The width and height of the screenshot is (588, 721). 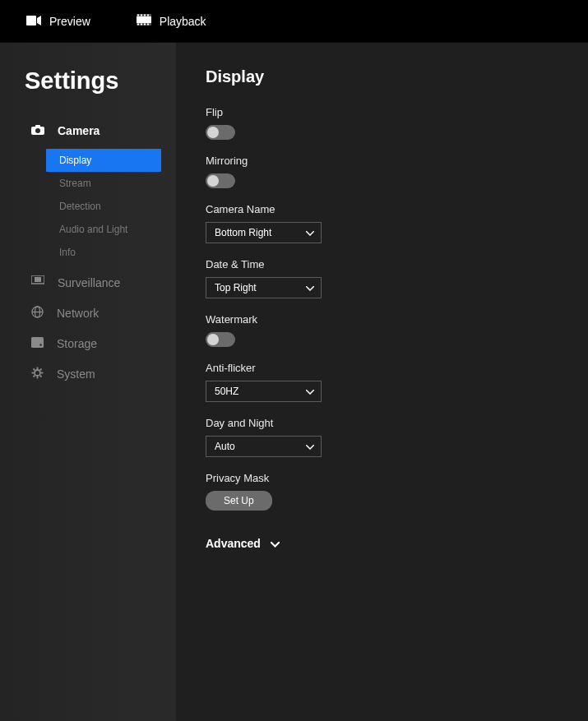 What do you see at coordinates (238, 501) in the screenshot?
I see `privacy-mask-setup-button: Set Up` at bounding box center [238, 501].